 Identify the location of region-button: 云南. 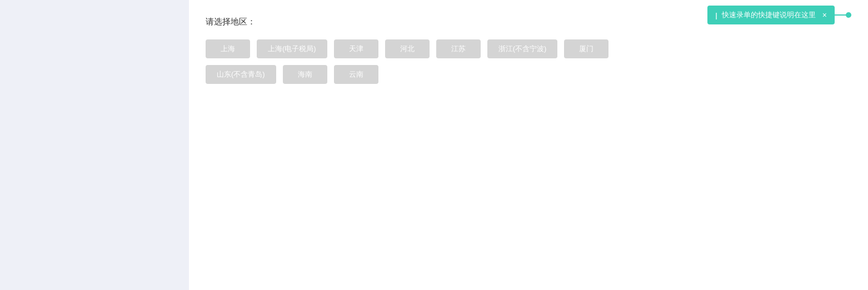
(356, 74).